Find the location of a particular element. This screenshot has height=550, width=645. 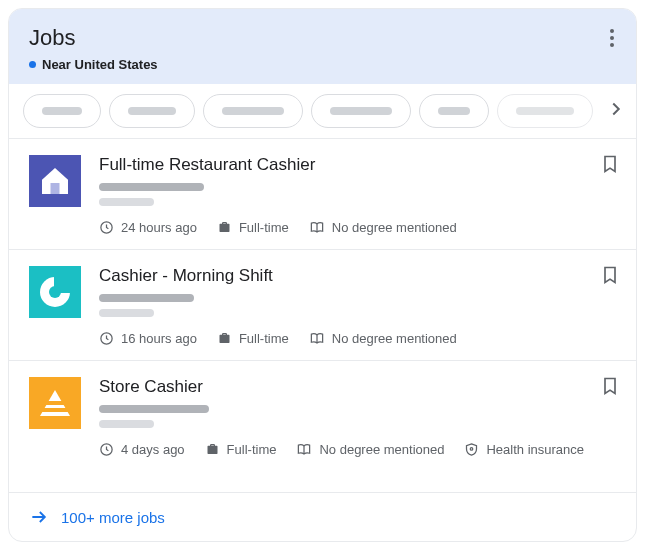

location-row: Near United States is located at coordinates (322, 64).